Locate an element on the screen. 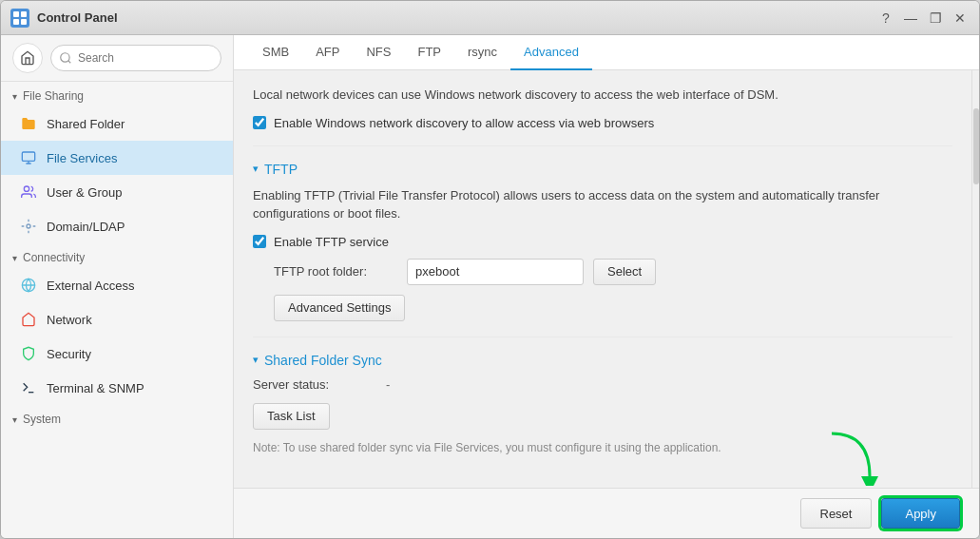  sidebar-group-label-system: System is located at coordinates (42, 419).